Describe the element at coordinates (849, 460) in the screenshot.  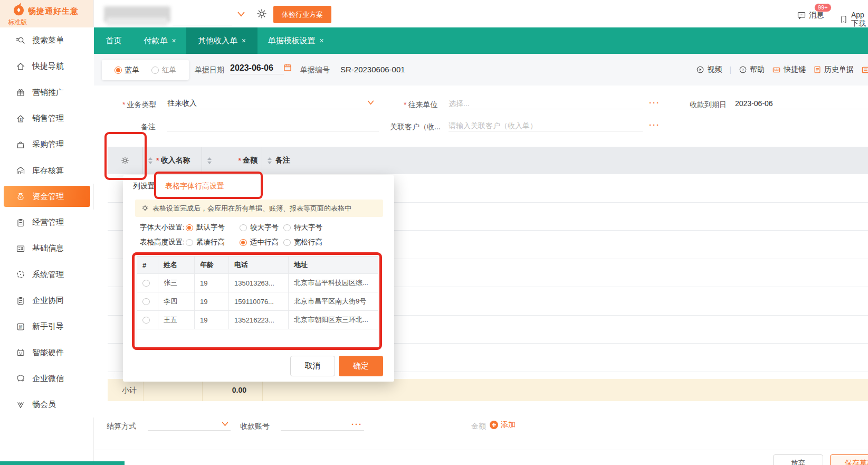
I see `save-draft-button: 保存草稿` at that location.